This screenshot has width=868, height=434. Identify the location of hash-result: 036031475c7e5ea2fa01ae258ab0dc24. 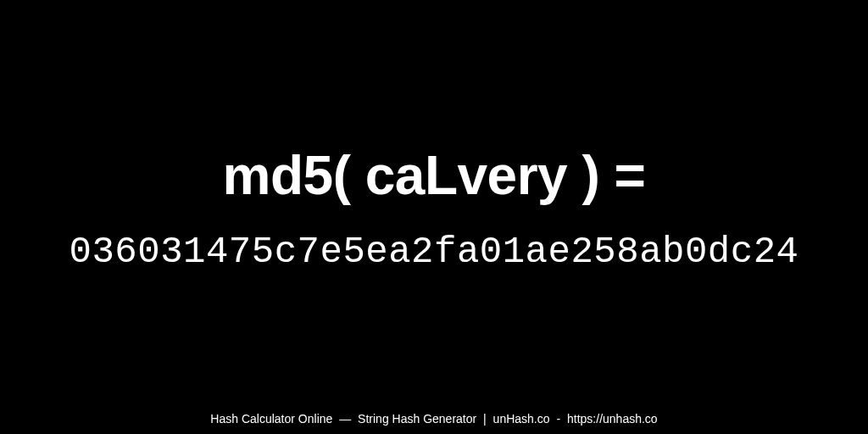
(434, 252).